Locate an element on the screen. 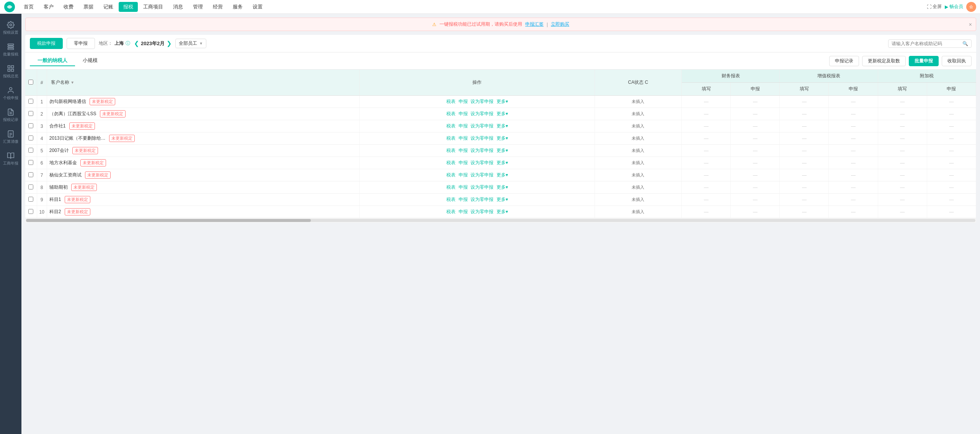  nav-settings: 设置 is located at coordinates (258, 7).